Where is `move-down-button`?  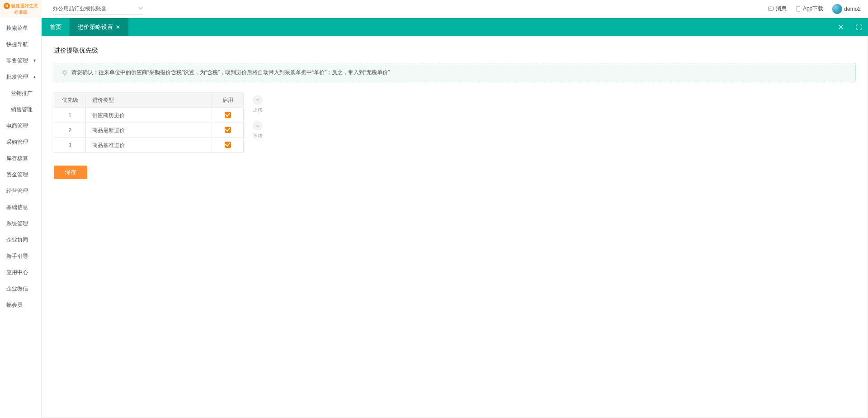
move-down-button is located at coordinates (258, 126).